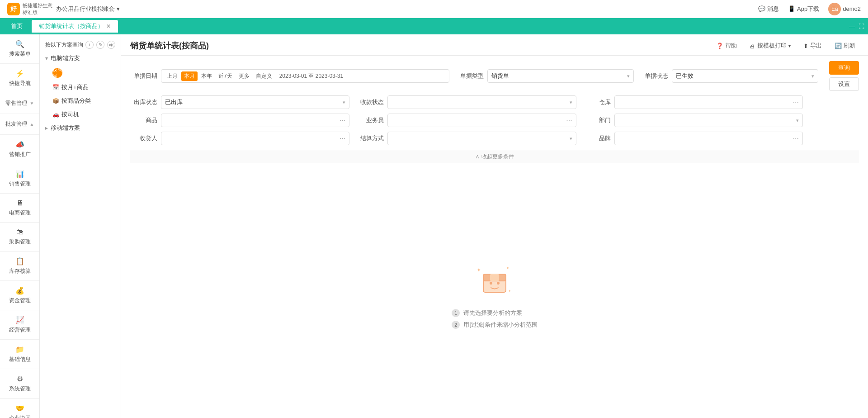  I want to click on date-tab-7days: 近7天, so click(225, 76).